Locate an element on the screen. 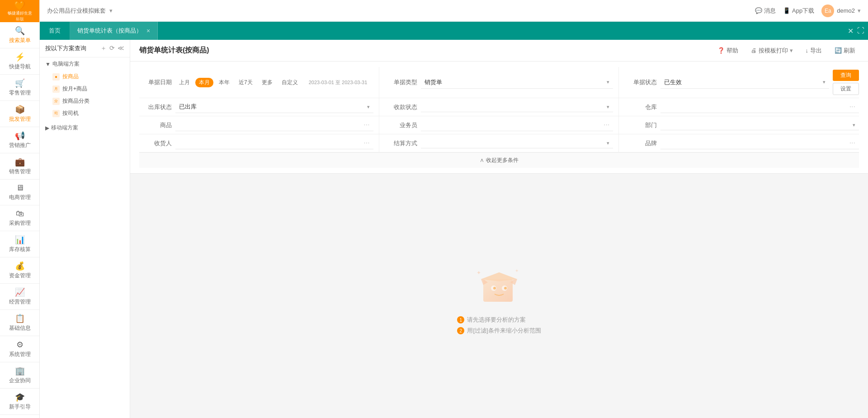  doc-status-dropdown-icon: ▾ is located at coordinates (824, 82).